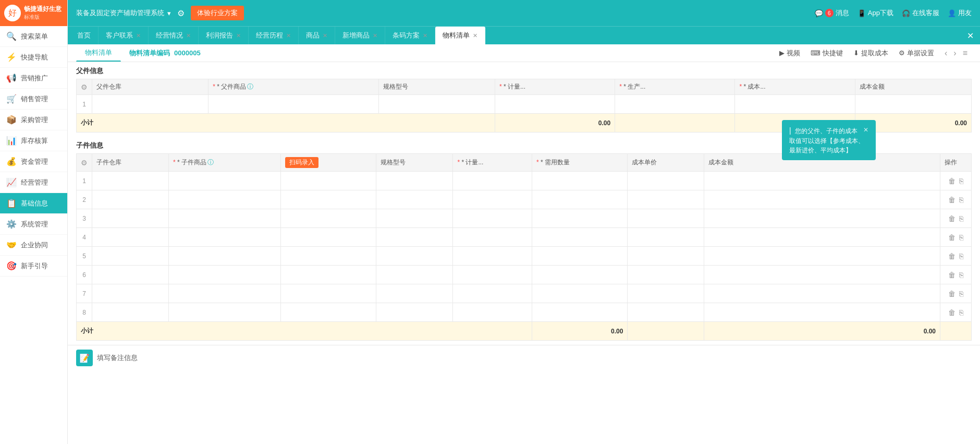  Describe the element at coordinates (33, 224) in the screenshot. I see `sidebar-item-9: ⚙️系统管理` at that location.